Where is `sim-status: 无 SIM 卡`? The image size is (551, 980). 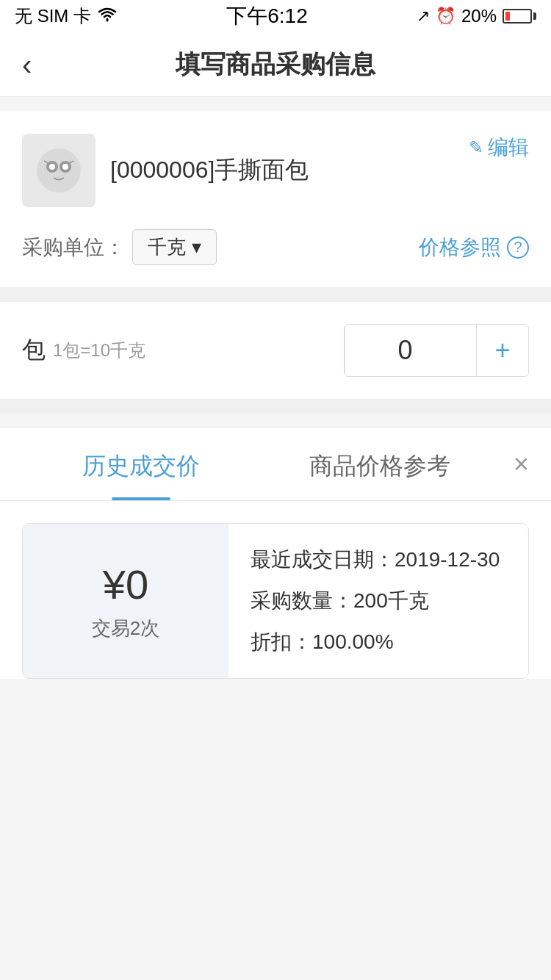
sim-status: 无 SIM 卡 is located at coordinates (53, 16).